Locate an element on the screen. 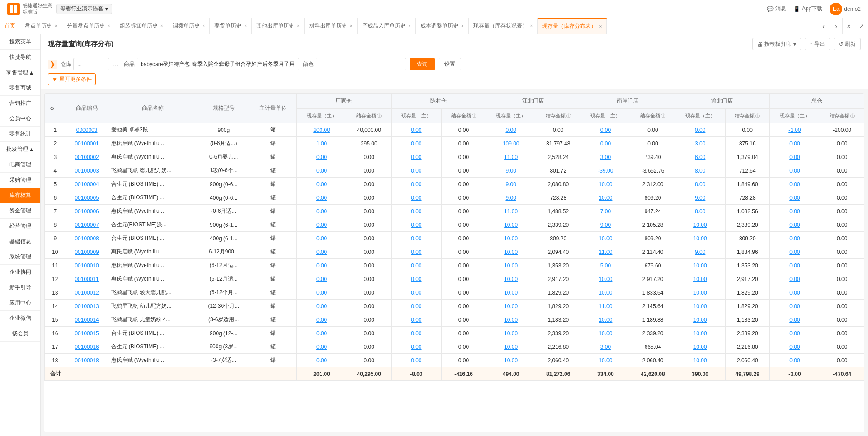  row-na-amt: 2,060.40 is located at coordinates (653, 361).